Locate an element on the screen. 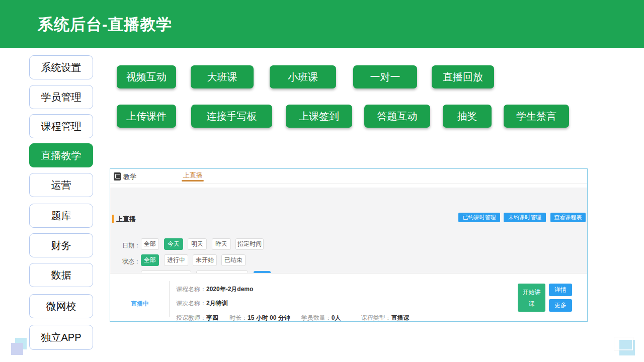 The height and width of the screenshot is (362, 644). status-option-ended: 已结束 is located at coordinates (233, 260).